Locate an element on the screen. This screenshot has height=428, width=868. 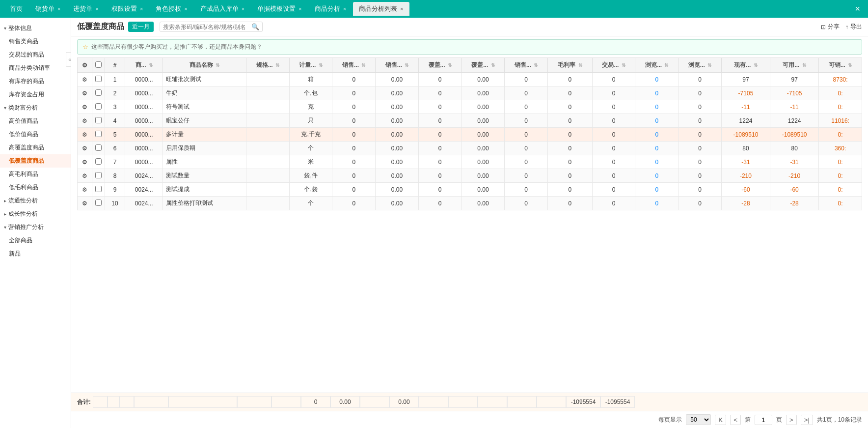
sidebar-item-low-gross: 低毛利商品 is located at coordinates (35, 188).